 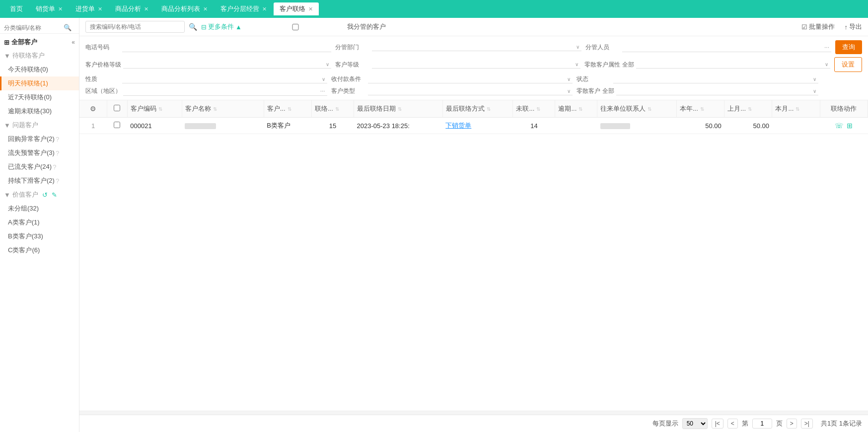 I want to click on horizontal-scrollbar, so click(x=474, y=413).